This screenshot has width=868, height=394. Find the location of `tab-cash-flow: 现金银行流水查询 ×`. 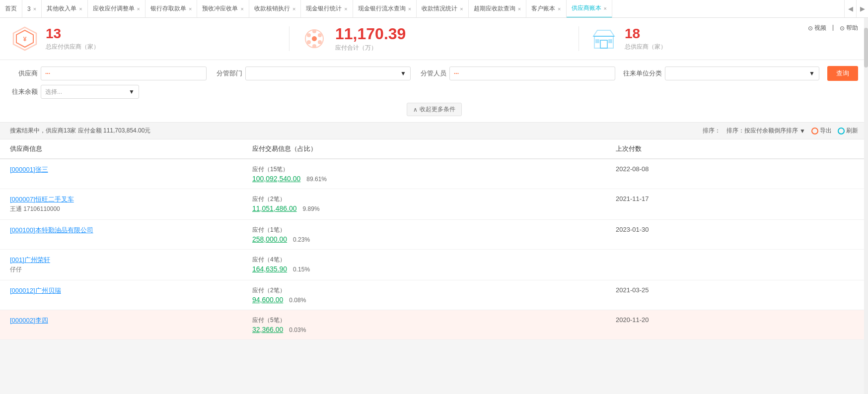

tab-cash-flow: 现金银行流水查询 × is located at coordinates (385, 9).